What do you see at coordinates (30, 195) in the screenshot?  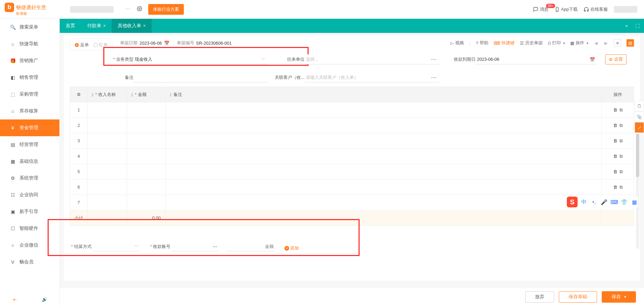 I see `sidebar-item-collab: ☷企业协同` at bounding box center [30, 195].